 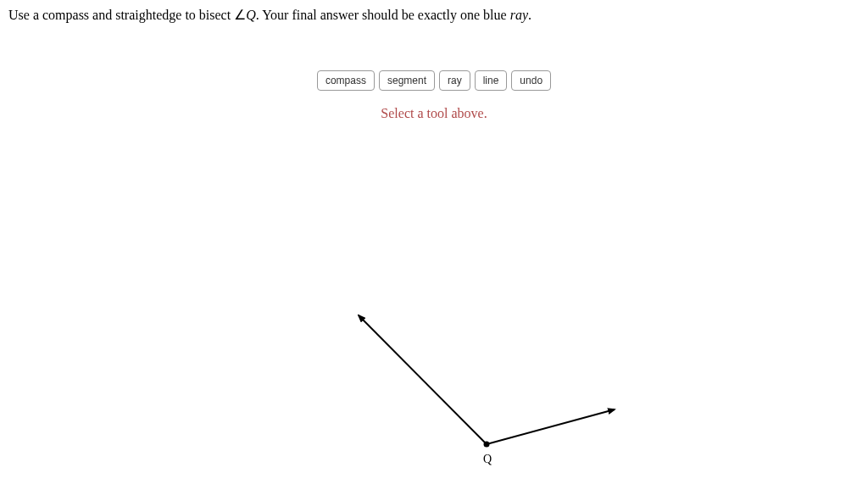 I want to click on segment-button: segment, so click(x=407, y=81).